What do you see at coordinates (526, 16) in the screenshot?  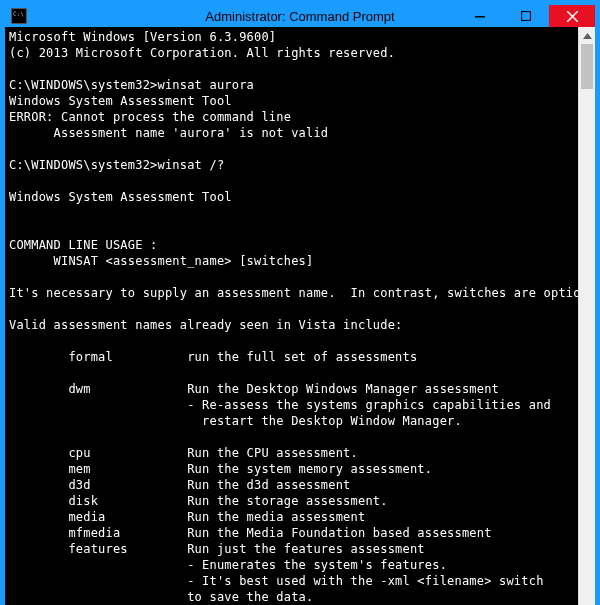 I see `maximize-icon` at bounding box center [526, 16].